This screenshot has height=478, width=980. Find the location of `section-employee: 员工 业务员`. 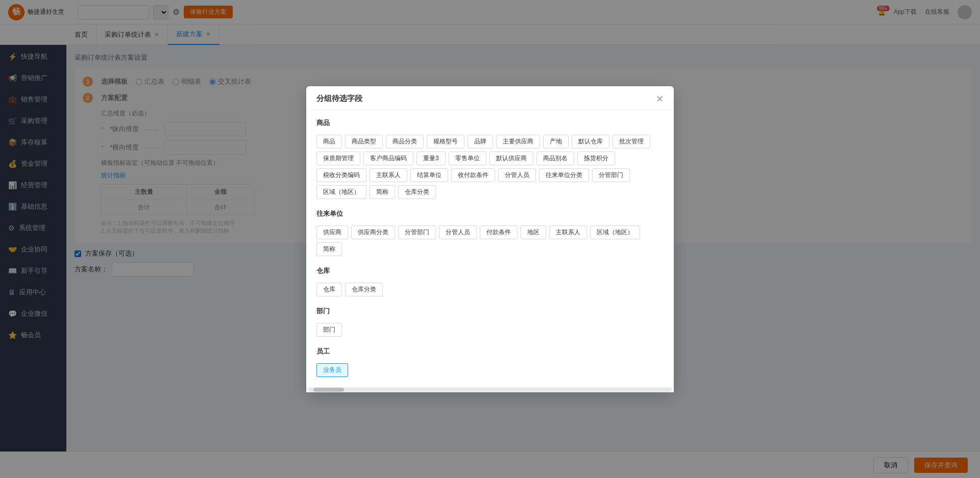

section-employee: 员工 业务员 is located at coordinates (490, 362).